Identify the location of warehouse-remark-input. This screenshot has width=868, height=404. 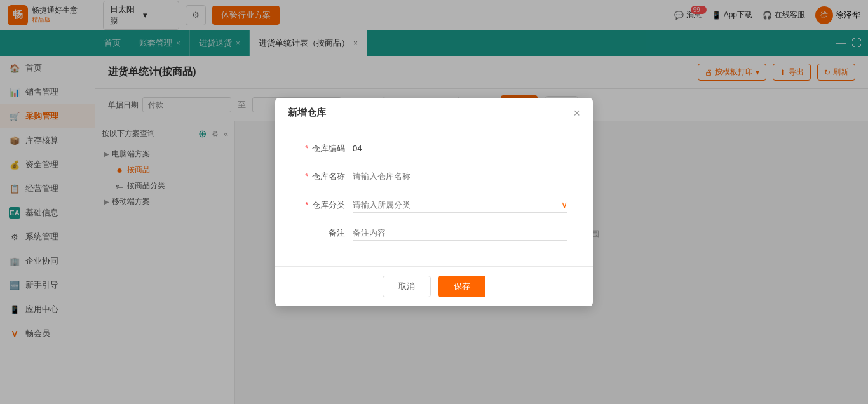
(460, 233).